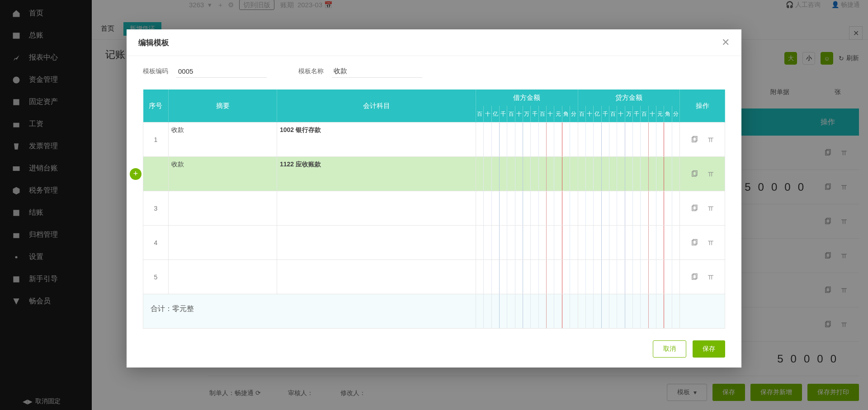  Describe the element at coordinates (156, 277) in the screenshot. I see `row-seq: 5` at that location.